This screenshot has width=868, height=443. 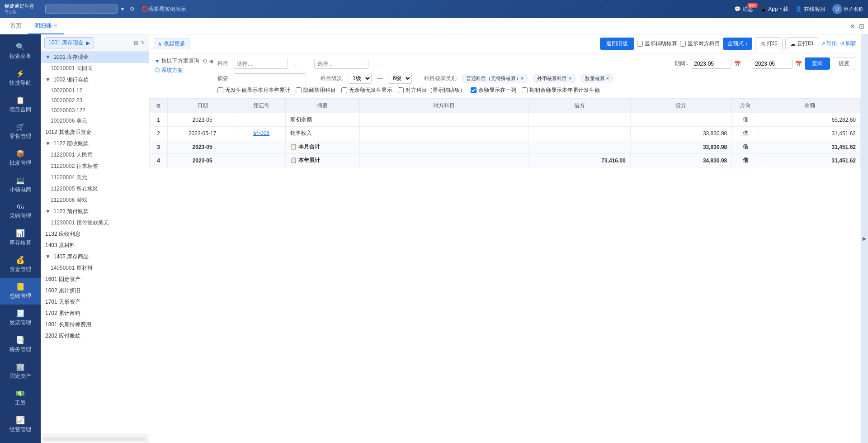 I want to click on level-label: 科目级次, so click(x=331, y=79).